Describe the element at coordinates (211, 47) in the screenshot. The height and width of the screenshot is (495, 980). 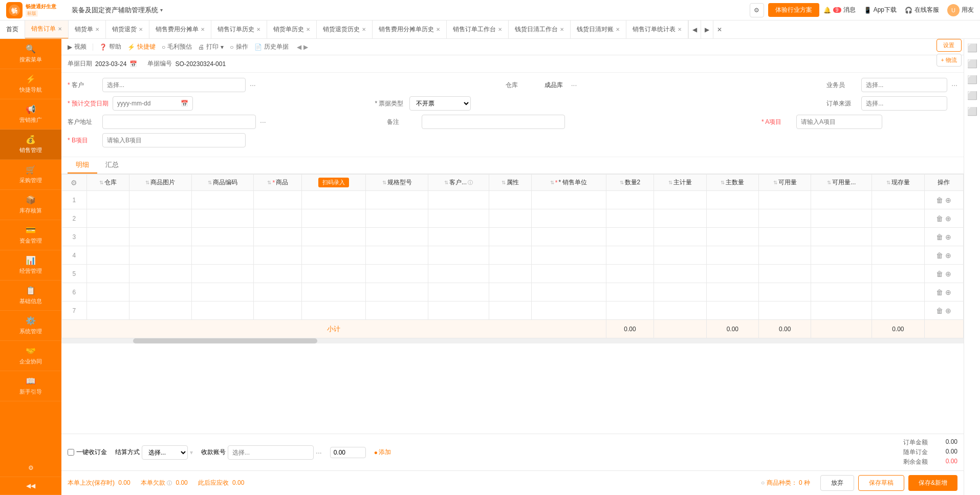
I see `print-btn: 🖨 打印 ▾` at that location.